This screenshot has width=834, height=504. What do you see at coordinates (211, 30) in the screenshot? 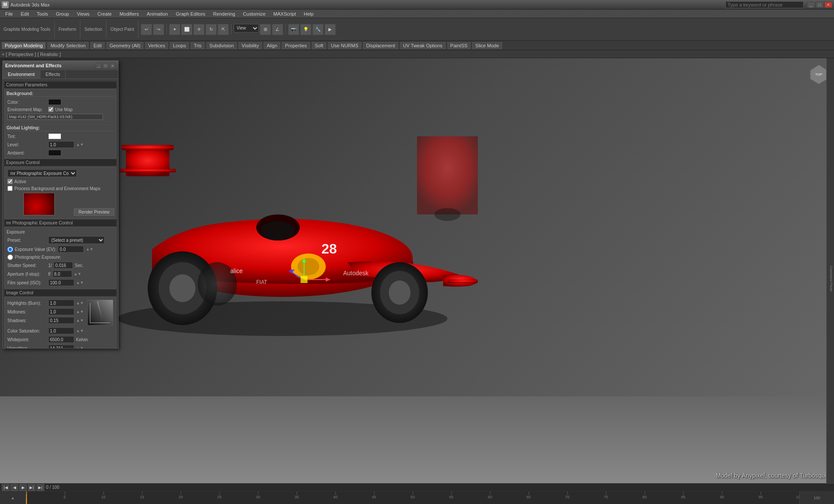
I see `rotate-button: ↻` at bounding box center [211, 30].